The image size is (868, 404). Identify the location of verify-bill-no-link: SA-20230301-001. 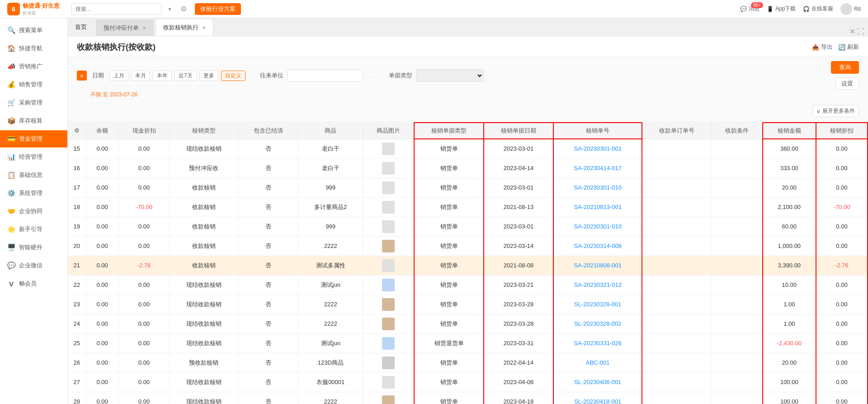
(598, 148).